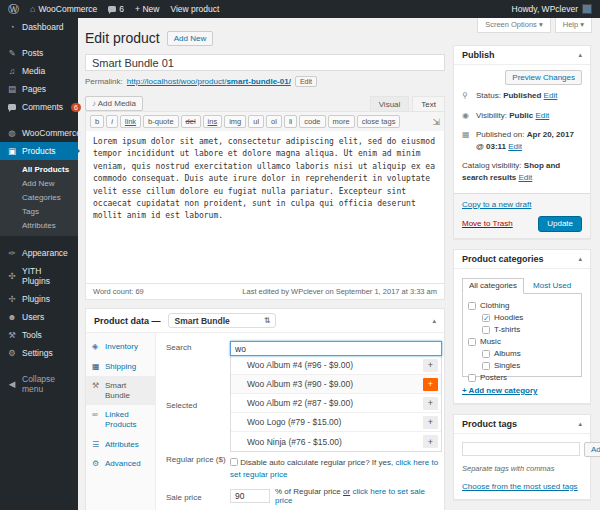 This screenshot has height=510, width=600. Describe the element at coordinates (574, 26) in the screenshot. I see `help-button: Help ▾` at that location.